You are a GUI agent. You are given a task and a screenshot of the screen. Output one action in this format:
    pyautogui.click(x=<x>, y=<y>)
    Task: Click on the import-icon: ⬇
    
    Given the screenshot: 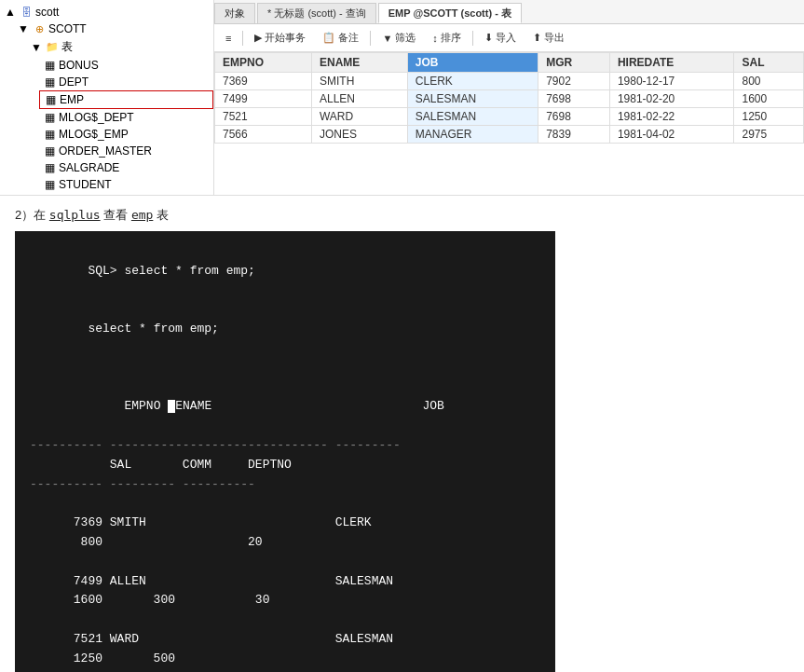 What is the action you would take?
    pyautogui.click(x=488, y=37)
    